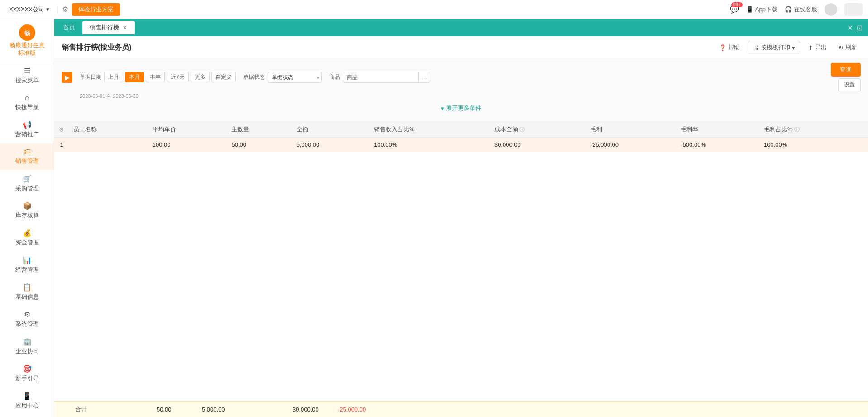  What do you see at coordinates (27, 183) in the screenshot?
I see `sidebar-item-purchase: 🛒 采购管理` at bounding box center [27, 183].